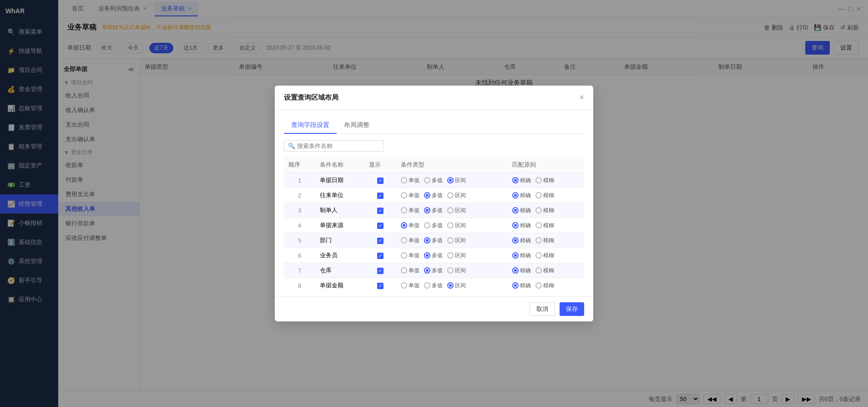 This screenshot has height=407, width=868. What do you see at coordinates (434, 126) in the screenshot?
I see `modal-tabs: 查询字段设置 布局调整` at bounding box center [434, 126].